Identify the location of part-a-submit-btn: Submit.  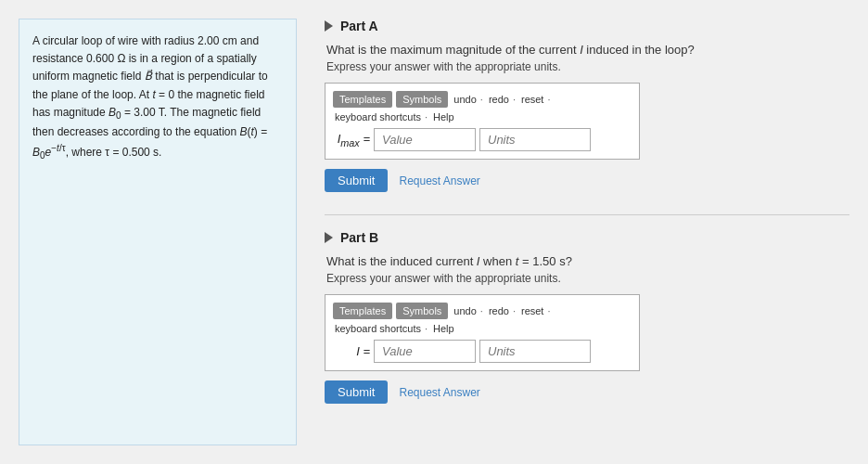
(356, 180).